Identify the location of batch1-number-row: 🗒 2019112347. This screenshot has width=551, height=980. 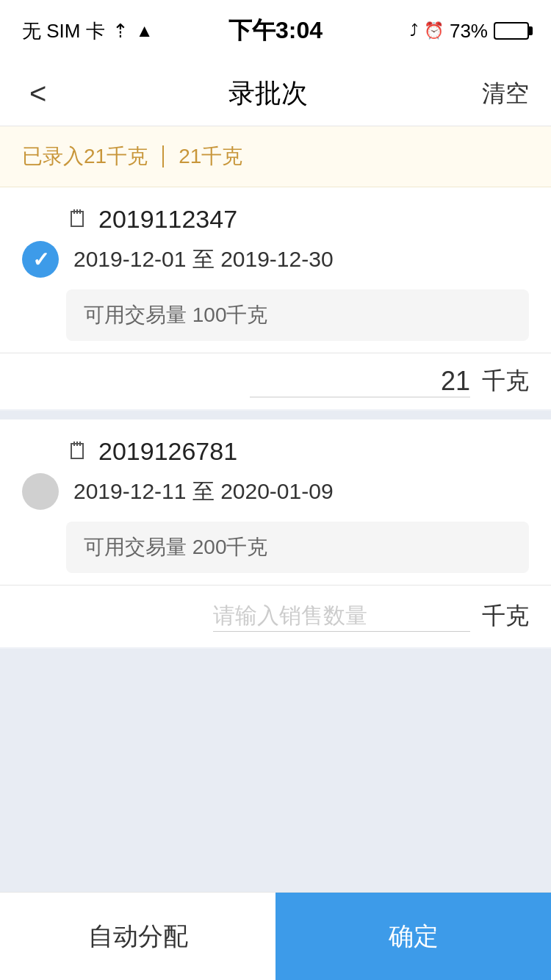
(276, 219).